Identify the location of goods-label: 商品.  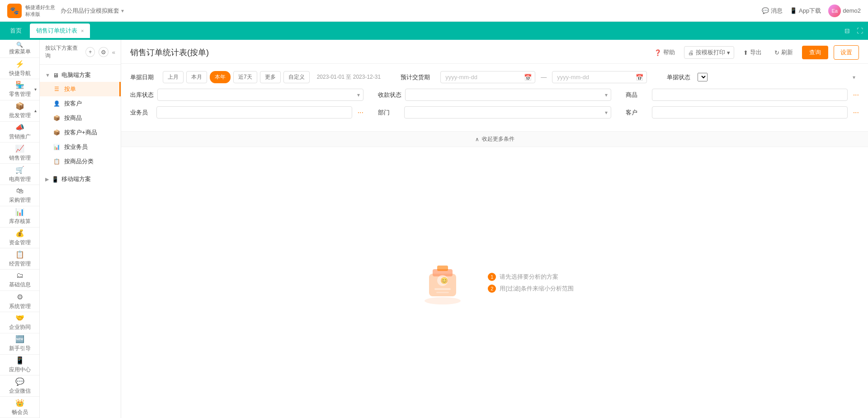
(637, 95).